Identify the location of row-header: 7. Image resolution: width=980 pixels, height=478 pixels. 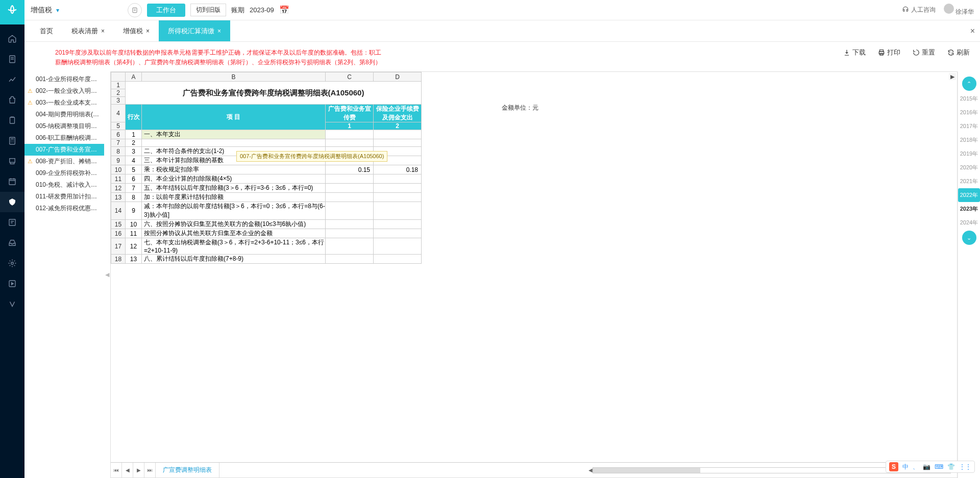
(118, 143).